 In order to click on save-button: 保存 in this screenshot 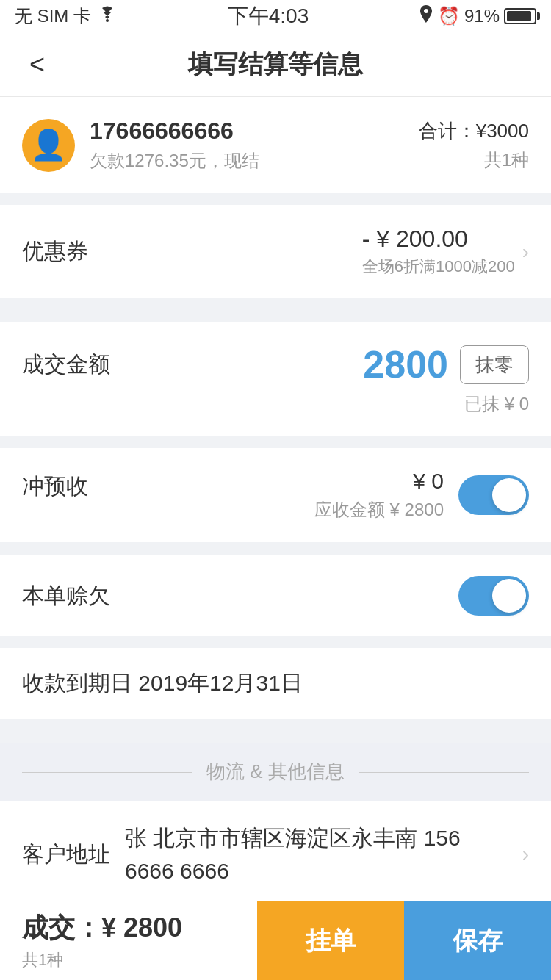, I will do `click(478, 941)`.